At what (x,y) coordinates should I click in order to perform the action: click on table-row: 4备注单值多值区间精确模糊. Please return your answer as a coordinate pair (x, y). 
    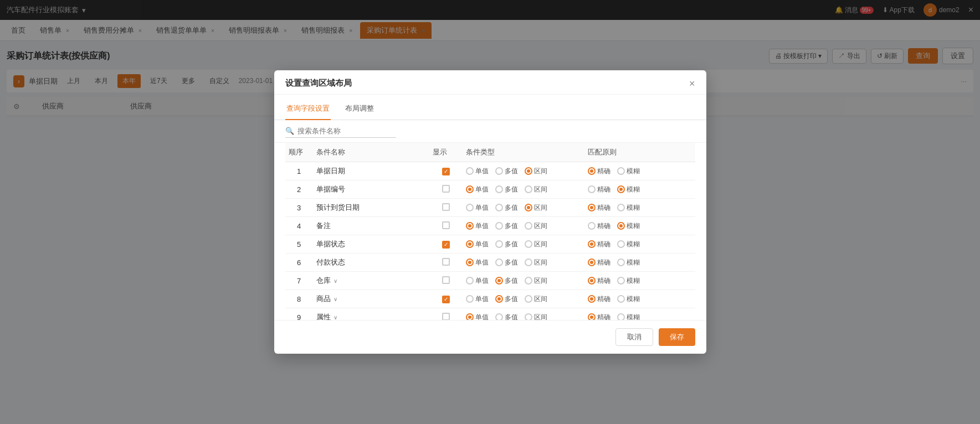
    Looking at the image, I should click on (490, 226).